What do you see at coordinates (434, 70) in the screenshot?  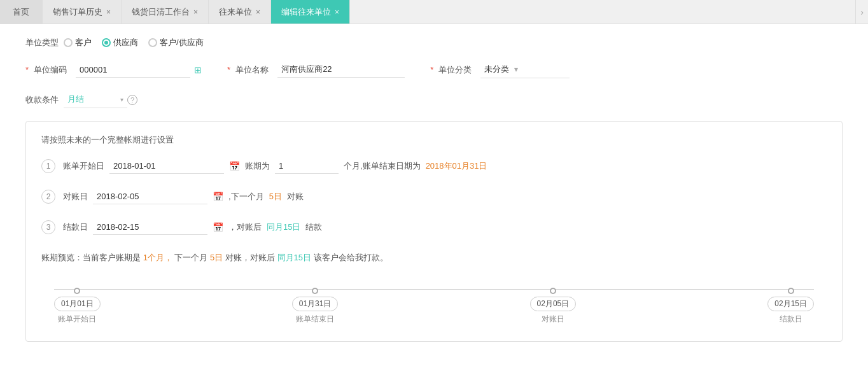 I see `unit-info-row: * 单位编码 ⊞ * 单位名称 * 单位分类 未分类 ▾` at bounding box center [434, 70].